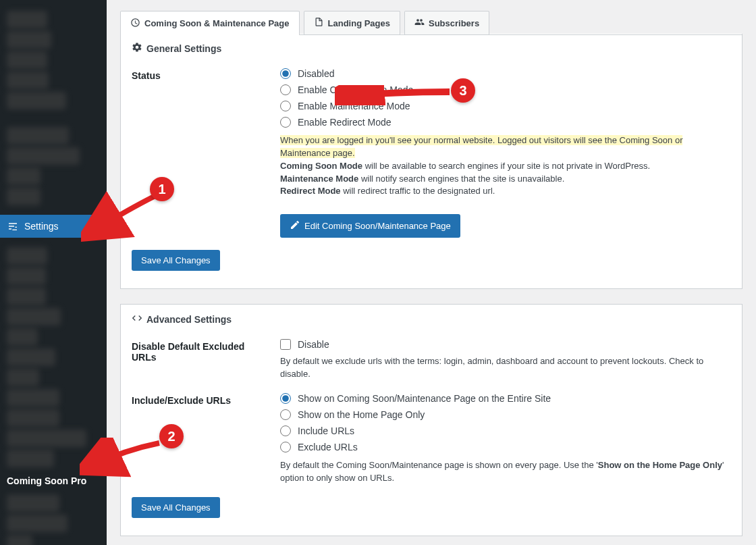 This screenshot has width=756, height=545. I want to click on annotation-marker-2: 2, so click(171, 436).